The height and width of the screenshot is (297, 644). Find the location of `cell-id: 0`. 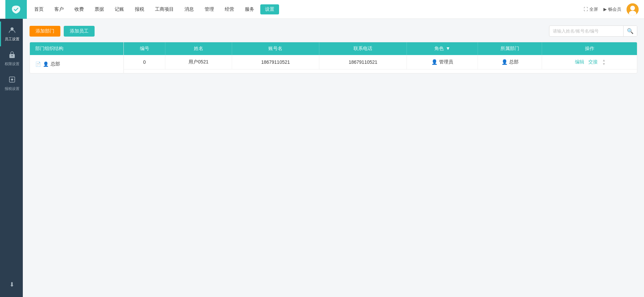

cell-id: 0 is located at coordinates (145, 62).